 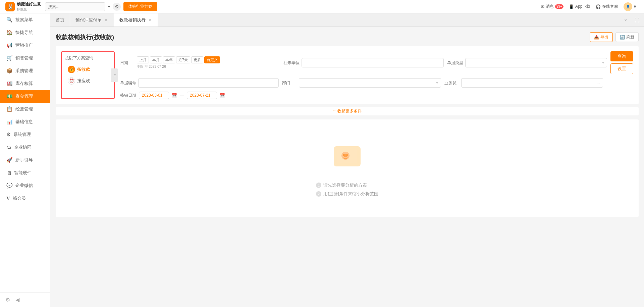 I want to click on filter-options-title: 按以下方案查询, so click(x=88, y=58).